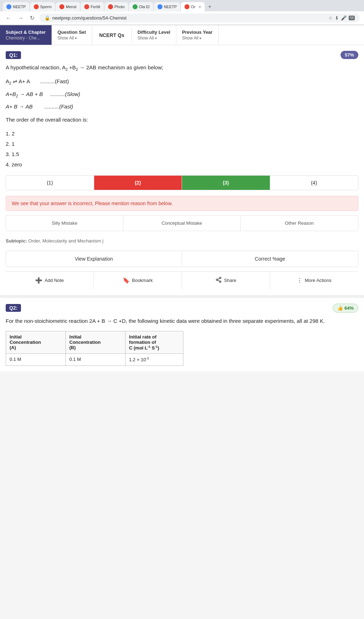 This screenshot has width=364, height=619. Describe the element at coordinates (9, 18) in the screenshot. I see `back-button: ←` at that location.